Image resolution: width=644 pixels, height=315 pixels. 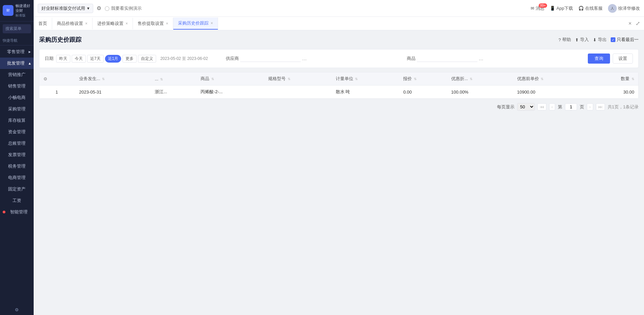 I want to click on app-download-button: 📱 App下载, so click(x=561, y=8).